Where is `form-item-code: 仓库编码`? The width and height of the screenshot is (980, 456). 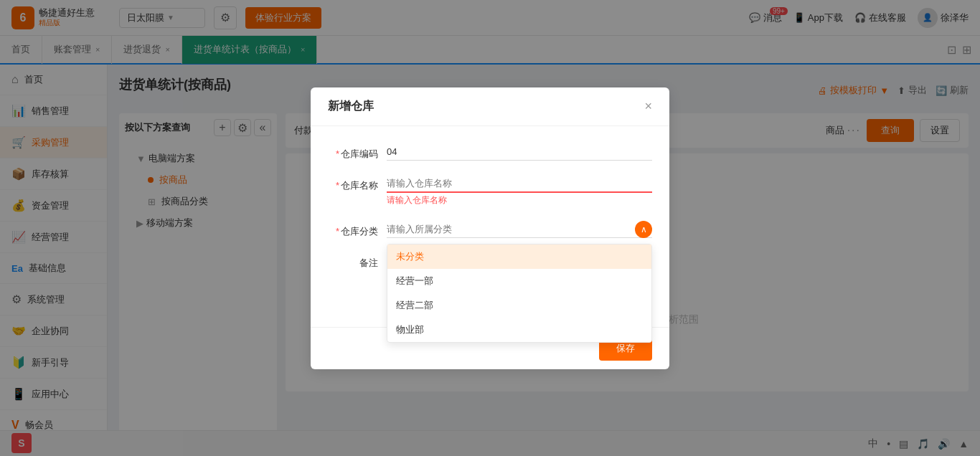 form-item-code: 仓库编码 is located at coordinates (490, 152).